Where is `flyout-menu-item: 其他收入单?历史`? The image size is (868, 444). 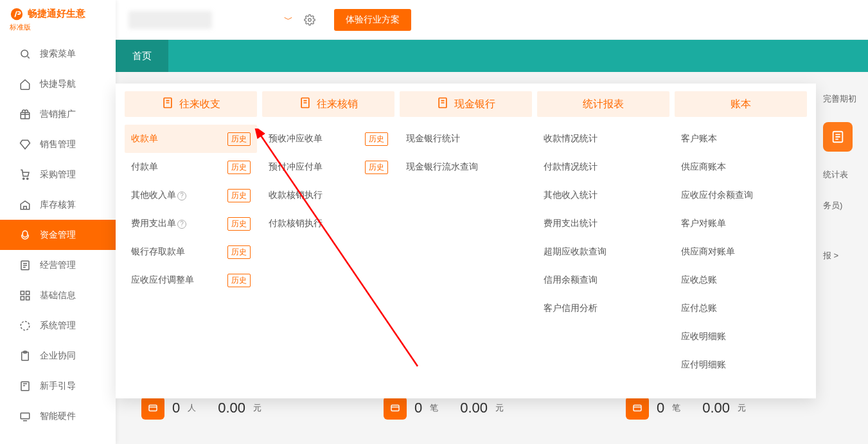
flyout-menu-item: 其他收入单?历史 is located at coordinates (191, 195).